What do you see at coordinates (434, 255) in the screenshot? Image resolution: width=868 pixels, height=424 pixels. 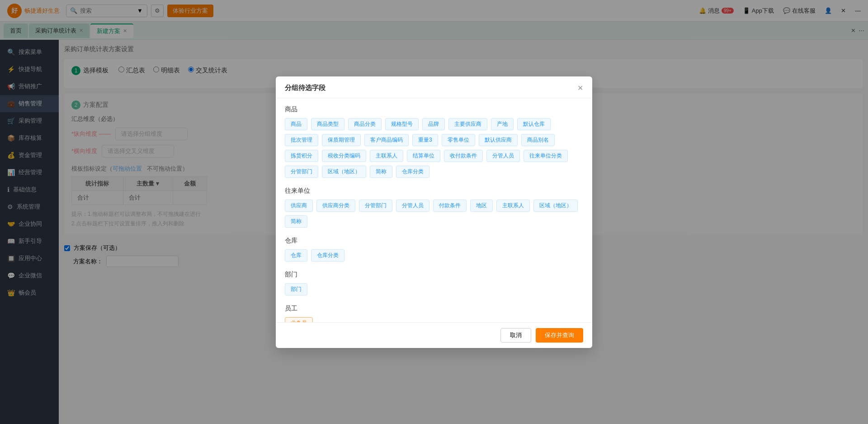 I see `section-warehouse-tags: 仓库 仓库分类` at bounding box center [434, 255].